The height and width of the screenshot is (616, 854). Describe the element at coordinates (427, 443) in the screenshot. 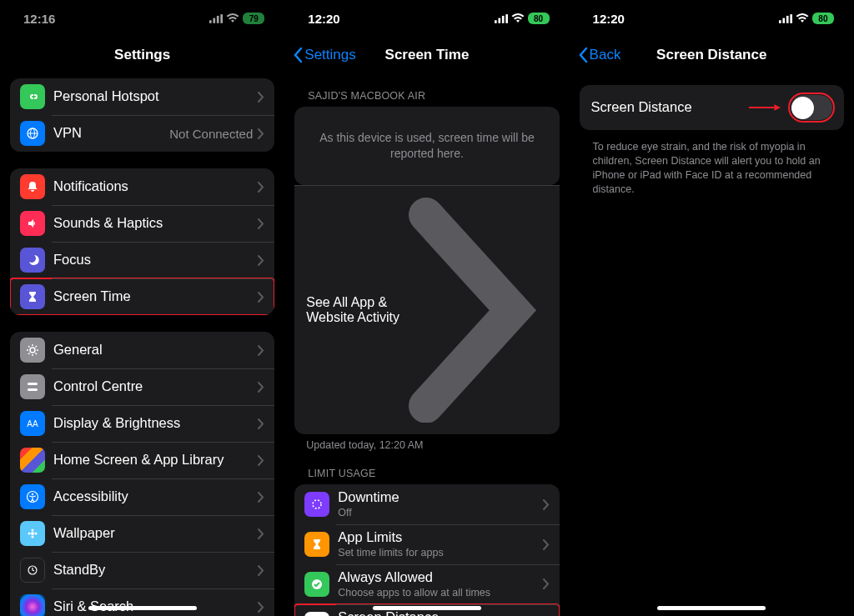

I see `updated-text: Updated today, 12:20 AM` at that location.